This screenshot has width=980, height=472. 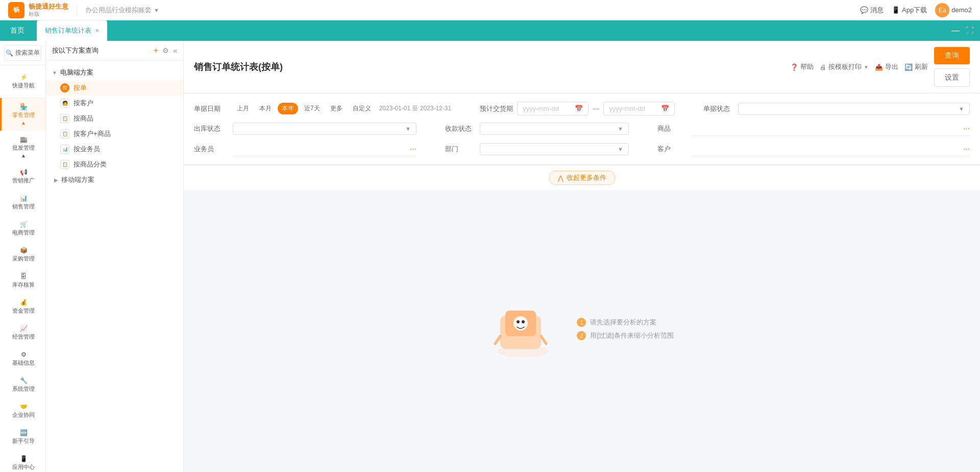 What do you see at coordinates (837, 109) in the screenshot?
I see `status-group: 单据状态 ▼` at bounding box center [837, 109].